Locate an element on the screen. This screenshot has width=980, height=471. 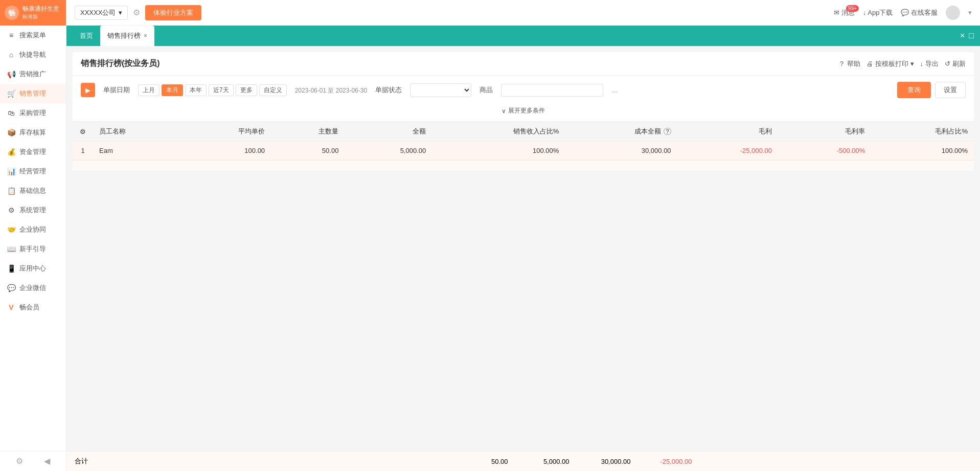
tab-home: 首页 is located at coordinates (86, 36).